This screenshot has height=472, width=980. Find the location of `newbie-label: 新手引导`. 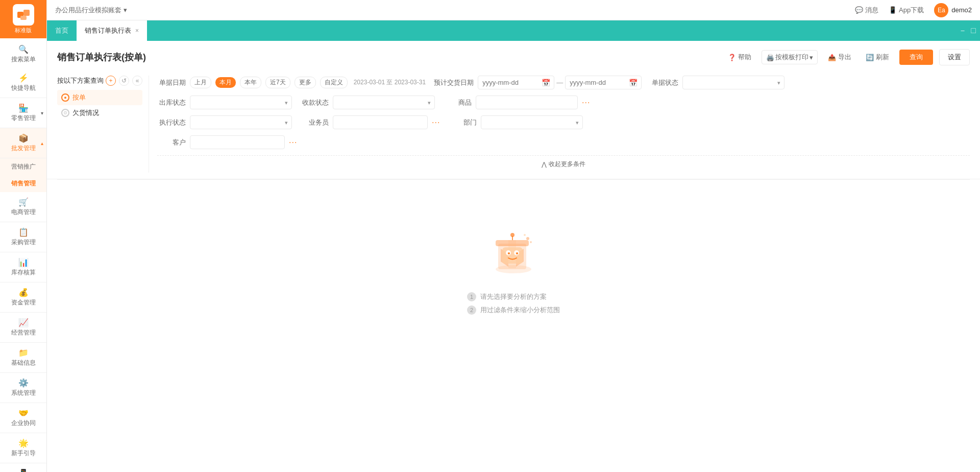

newbie-label: 新手引导 is located at coordinates (23, 454).